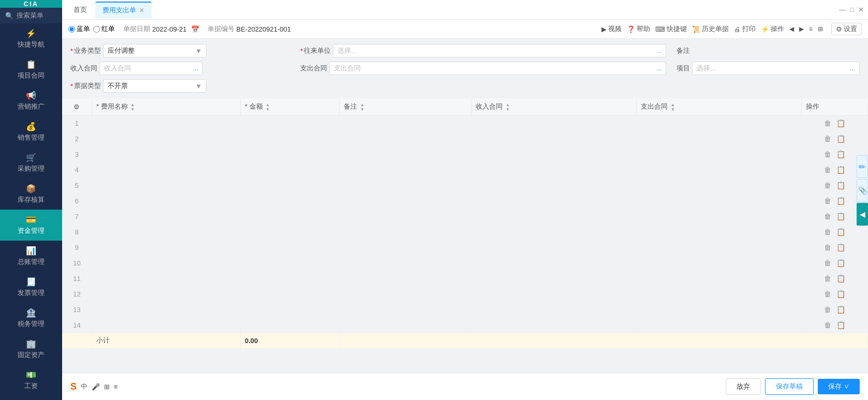 This screenshot has height=400, width=868. I want to click on sidebar-item-capital: 💳 资金管理, so click(31, 225).